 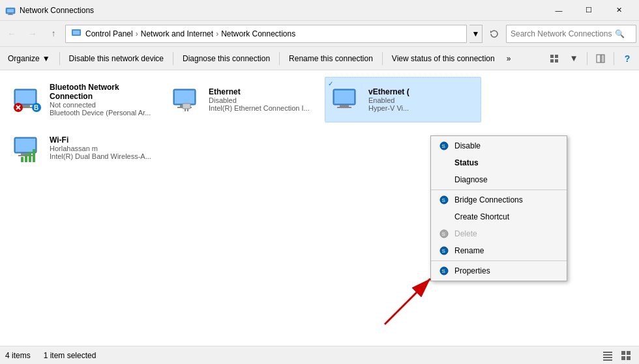 I want to click on ctx-rename: S Rename, so click(x=499, y=251).